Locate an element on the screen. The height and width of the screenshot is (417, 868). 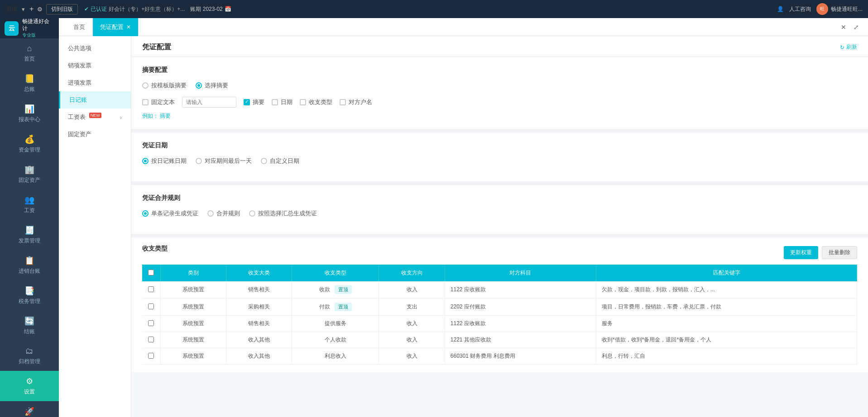
checkbox-fixed-text: 固定文本 is located at coordinates (158, 102).